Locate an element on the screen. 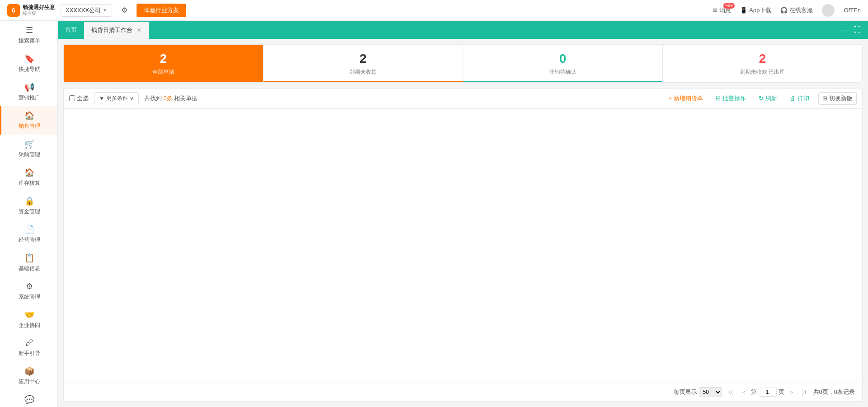  stat-number-overdue-unshipped: 2 is located at coordinates (763, 59).